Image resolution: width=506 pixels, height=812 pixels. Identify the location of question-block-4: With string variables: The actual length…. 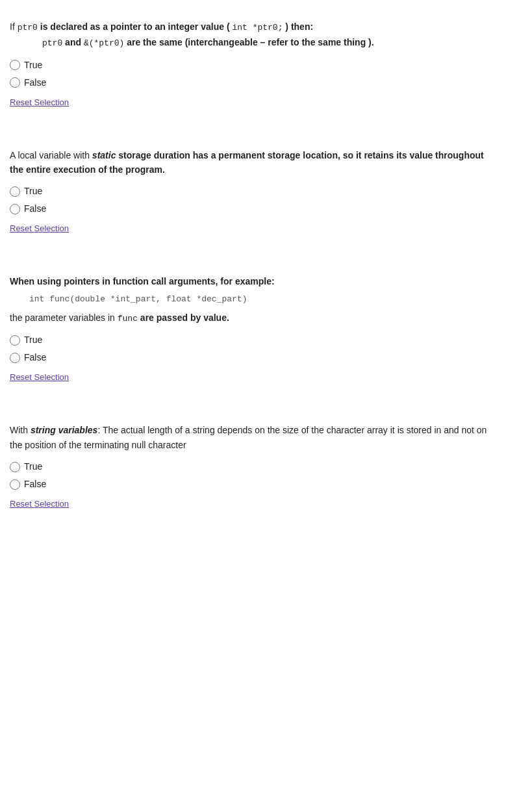
(253, 466).